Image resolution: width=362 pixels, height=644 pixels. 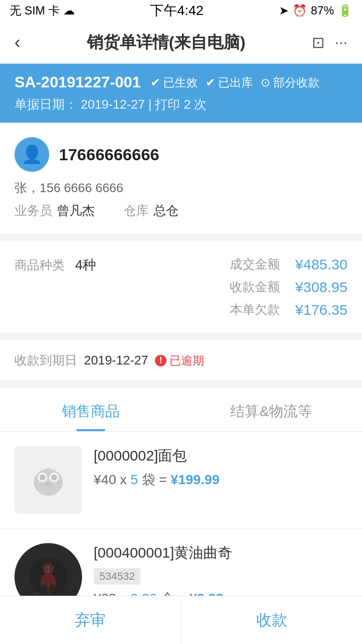 What do you see at coordinates (55, 210) in the screenshot?
I see `salesperson-item: 业务员 曾凡杰` at bounding box center [55, 210].